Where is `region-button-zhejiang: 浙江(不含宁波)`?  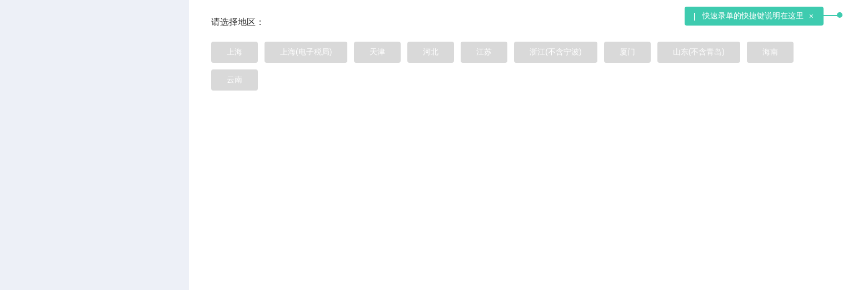
region-button-zhejiang: 浙江(不含宁波) is located at coordinates (556, 52).